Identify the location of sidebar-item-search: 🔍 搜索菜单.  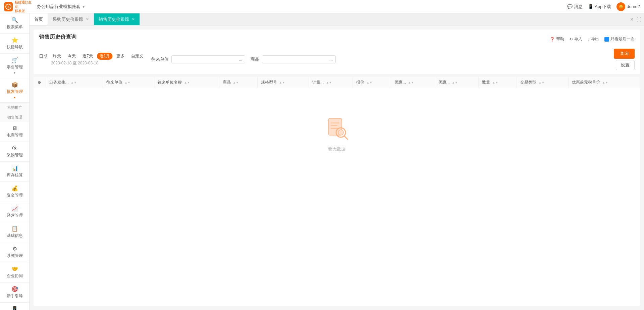
(15, 23).